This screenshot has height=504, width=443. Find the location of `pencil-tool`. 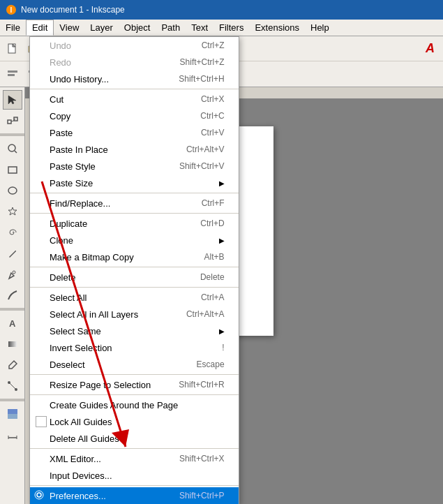

pencil-tool is located at coordinates (13, 253).